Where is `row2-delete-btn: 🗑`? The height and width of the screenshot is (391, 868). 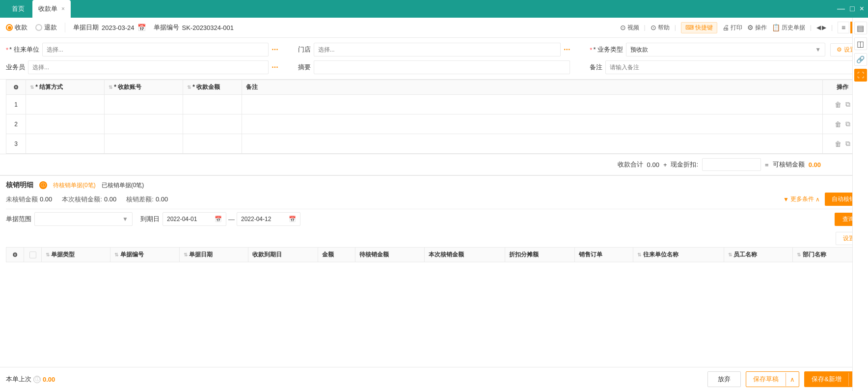 row2-delete-btn: 🗑 is located at coordinates (838, 124).